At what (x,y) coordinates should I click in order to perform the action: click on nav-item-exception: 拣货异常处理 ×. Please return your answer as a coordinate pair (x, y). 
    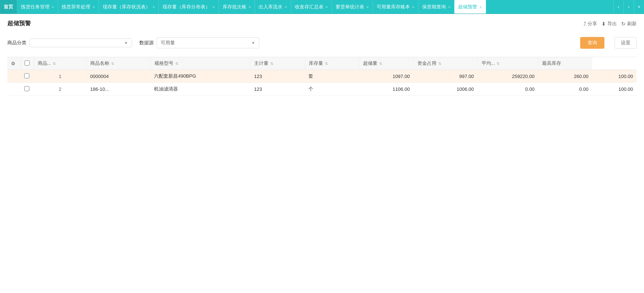
    Looking at the image, I should click on (78, 7).